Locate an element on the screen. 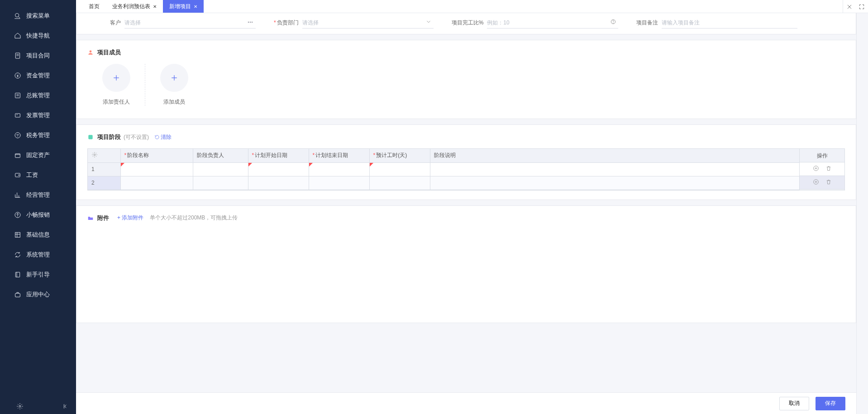 This screenshot has width=868, height=414. list-icon is located at coordinates (18, 95).